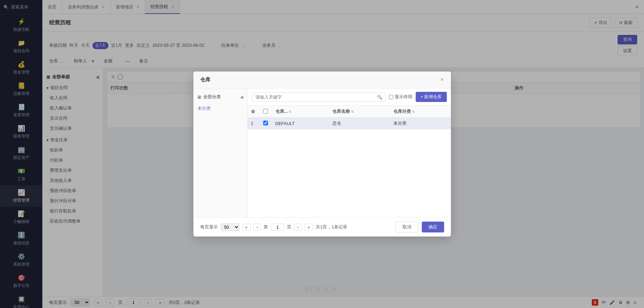  What do you see at coordinates (266, 123) in the screenshot?
I see `row-checkbox` at bounding box center [266, 123].